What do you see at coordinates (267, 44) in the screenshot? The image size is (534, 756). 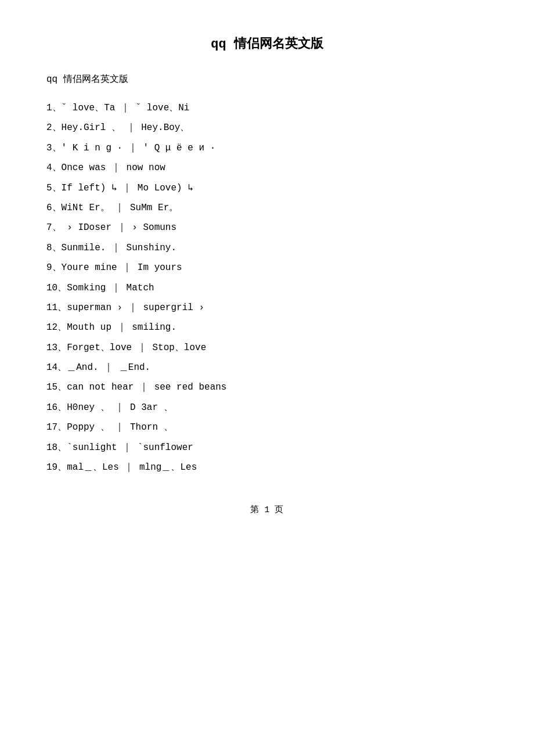 I see `page-title: qq 情侣网名英文版` at bounding box center [267, 44].